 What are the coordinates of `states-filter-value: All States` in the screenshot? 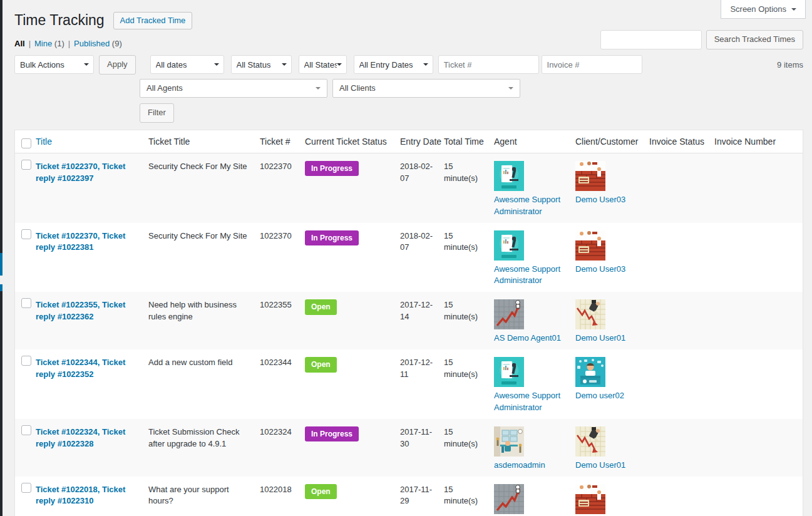 It's located at (321, 65).